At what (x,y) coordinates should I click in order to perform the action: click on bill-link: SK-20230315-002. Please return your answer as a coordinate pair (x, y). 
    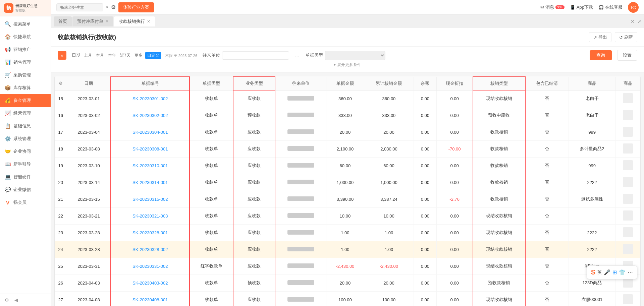
    Looking at the image, I should click on (150, 199).